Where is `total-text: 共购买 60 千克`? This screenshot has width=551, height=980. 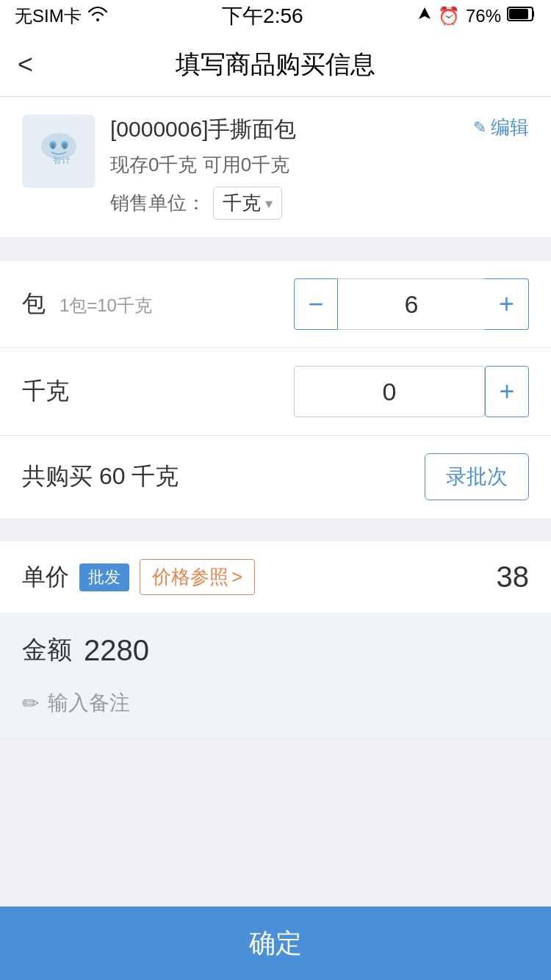
total-text: 共购买 60 千克 is located at coordinates (100, 477).